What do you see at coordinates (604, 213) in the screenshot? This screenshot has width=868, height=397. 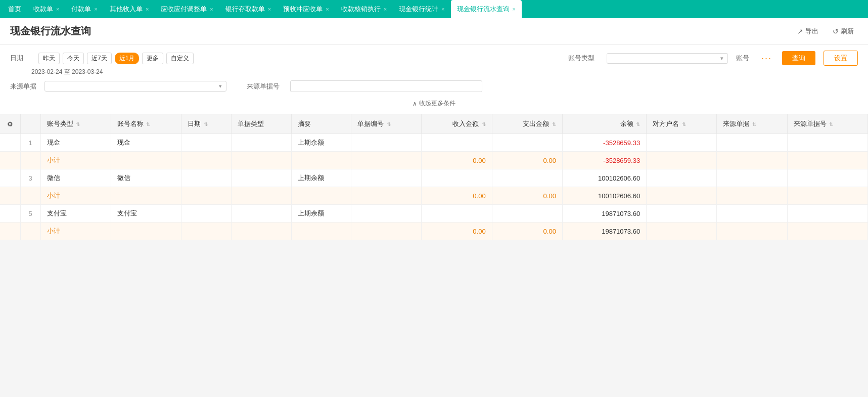 I see `row-balance: 19871073.60` at bounding box center [604, 213].